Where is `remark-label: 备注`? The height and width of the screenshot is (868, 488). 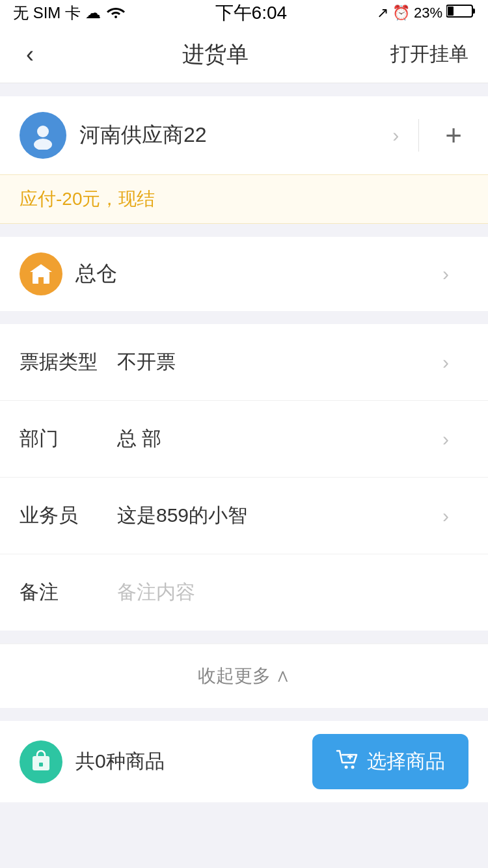 remark-label: 备注 is located at coordinates (68, 592).